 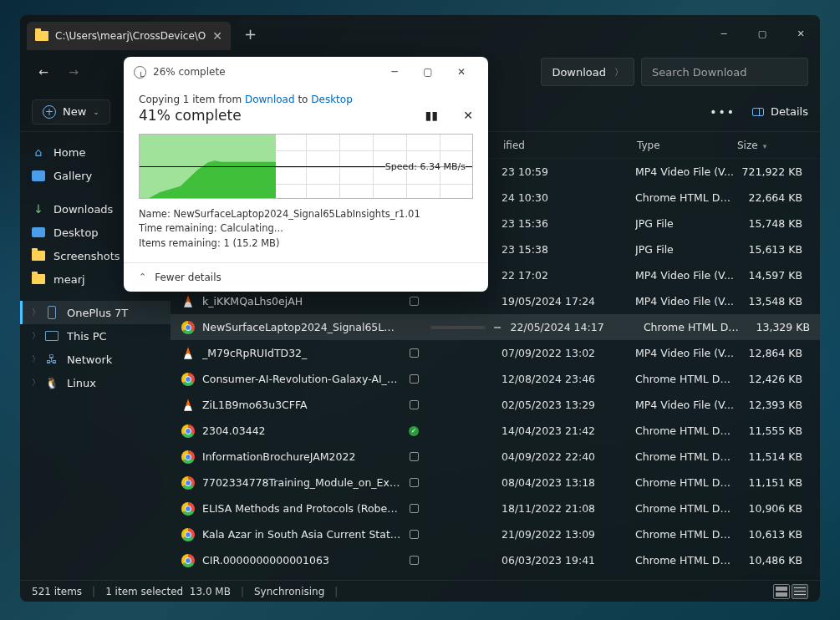 I want to click on vlc-icon, so click(x=188, y=302).